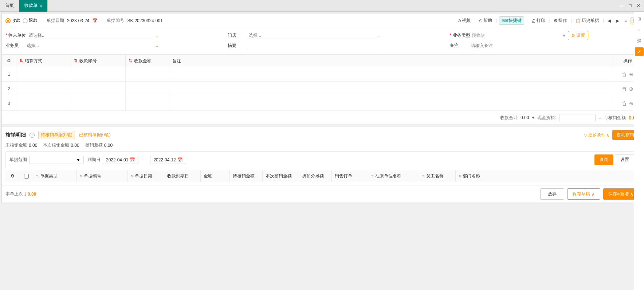 This screenshot has height=290, width=644. I want to click on refund-radio: 退款, so click(30, 20).